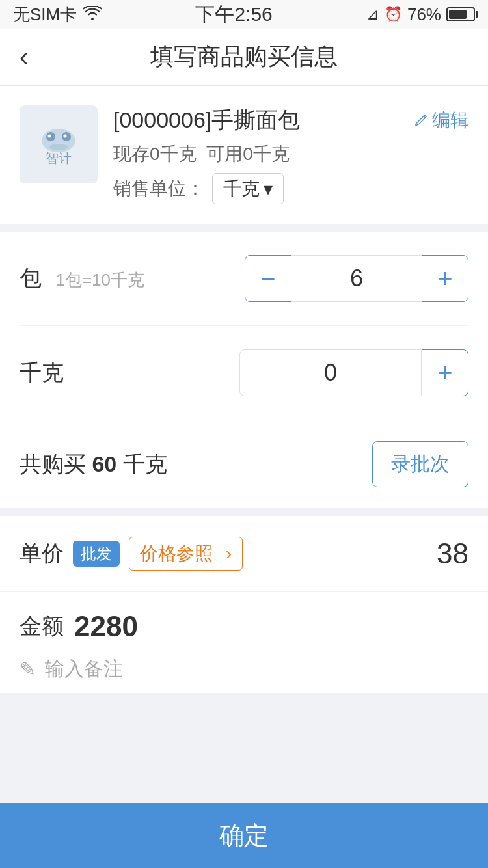 The width and height of the screenshot is (488, 868). What do you see at coordinates (244, 468) in the screenshot?
I see `total-section: 共购买 60 千克 录批次` at bounding box center [244, 468].